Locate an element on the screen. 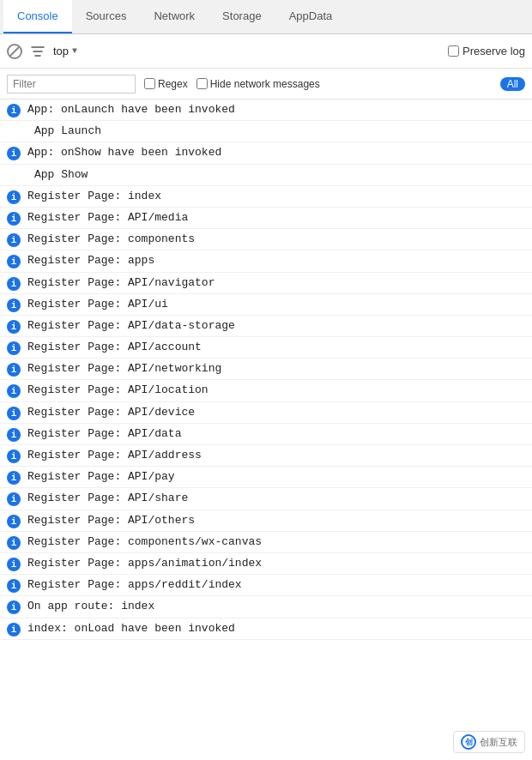 The image size is (532, 760). log-text: Register Page: API/data-storage is located at coordinates (131, 326).